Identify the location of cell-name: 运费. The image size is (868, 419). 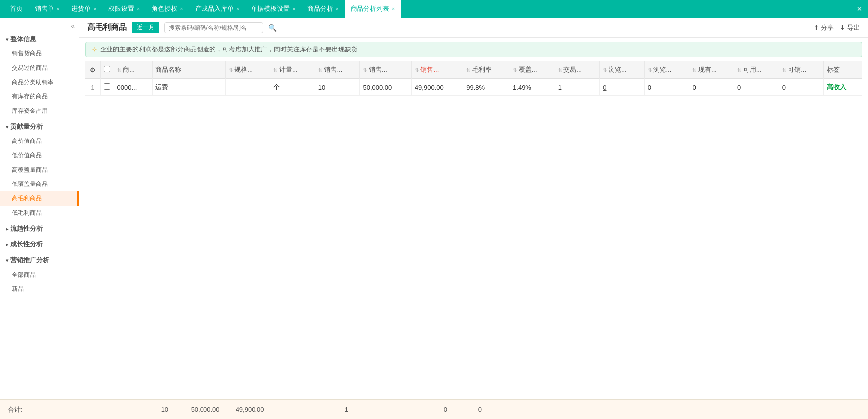
(189, 87).